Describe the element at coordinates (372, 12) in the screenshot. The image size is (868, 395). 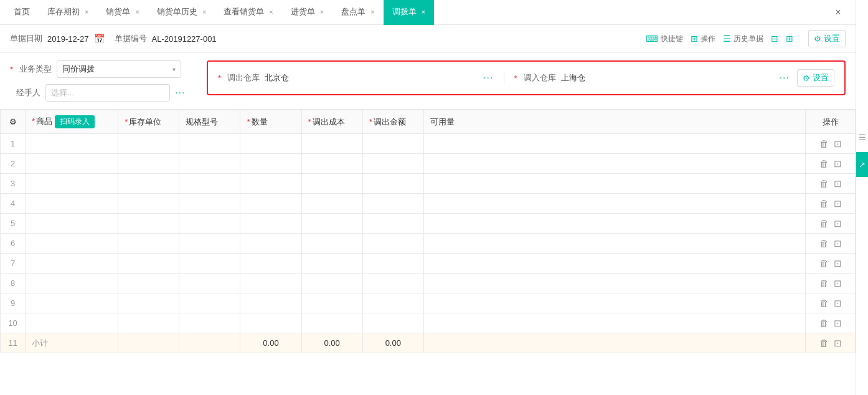
I see `tab-inventory-count-close: ×` at that location.